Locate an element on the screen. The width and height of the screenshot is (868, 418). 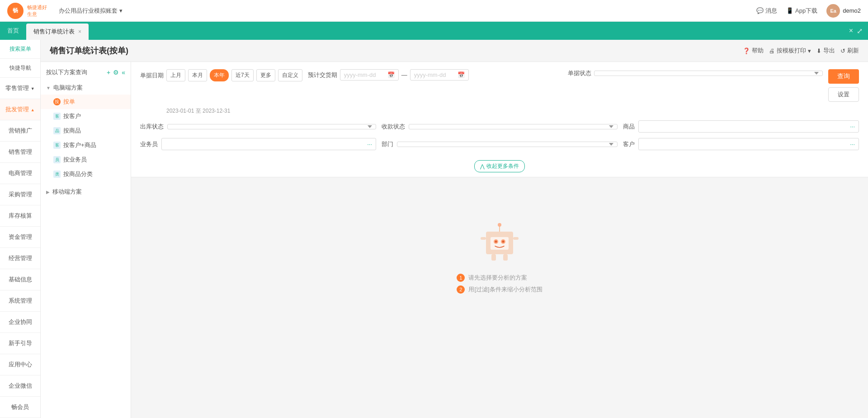
page-title: 销售订单统计表(按单) is located at coordinates (89, 51).